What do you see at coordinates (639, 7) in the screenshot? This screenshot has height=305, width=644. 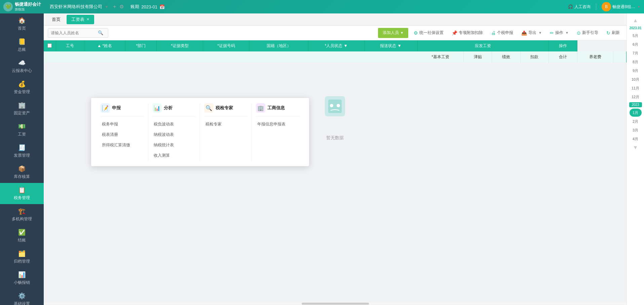 I see `user-dropdown-icon: ▼` at bounding box center [639, 7].